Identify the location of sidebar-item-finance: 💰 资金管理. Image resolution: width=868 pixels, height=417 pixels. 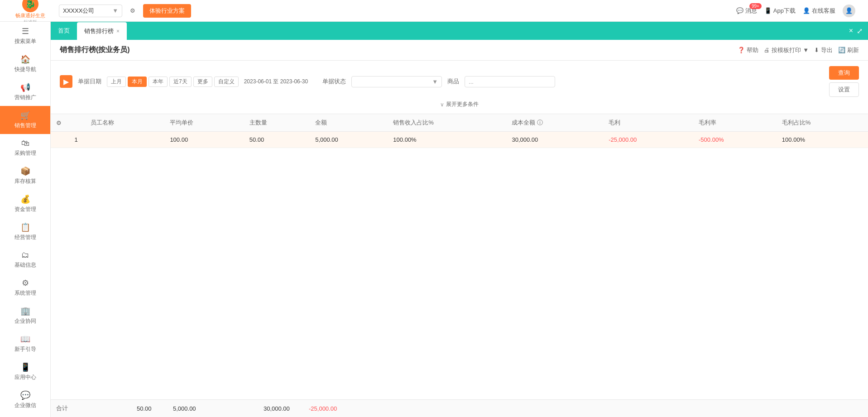
(25, 204).